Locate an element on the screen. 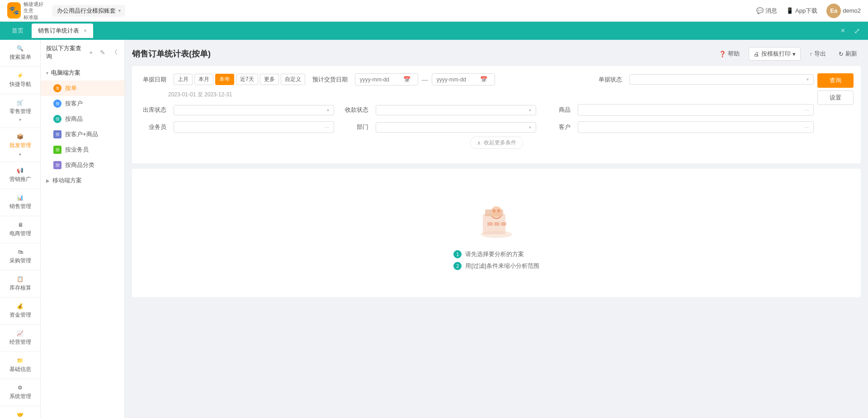 The width and height of the screenshot is (868, 418). ship-status-dropdown: ▾ is located at coordinates (254, 110).